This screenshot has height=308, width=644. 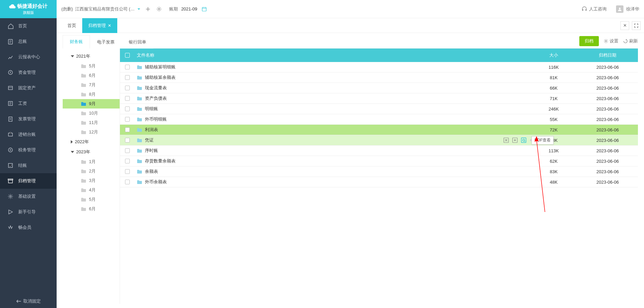 What do you see at coordinates (28, 119) in the screenshot?
I see `nav-invoice: 发票管理` at bounding box center [28, 119].